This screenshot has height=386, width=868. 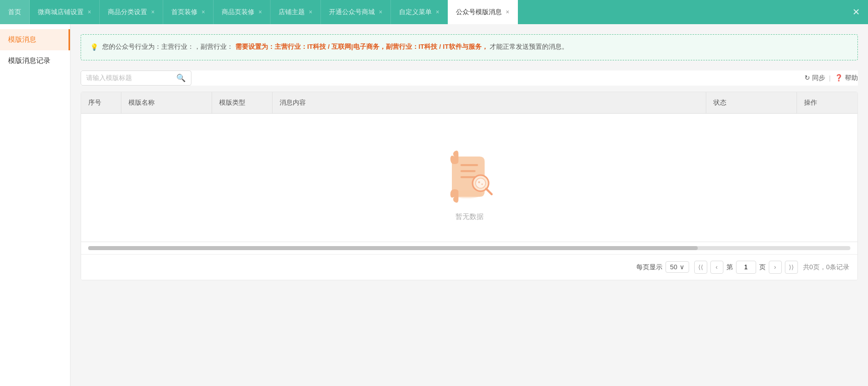 I want to click on horizontal-scrollbar, so click(x=470, y=248).